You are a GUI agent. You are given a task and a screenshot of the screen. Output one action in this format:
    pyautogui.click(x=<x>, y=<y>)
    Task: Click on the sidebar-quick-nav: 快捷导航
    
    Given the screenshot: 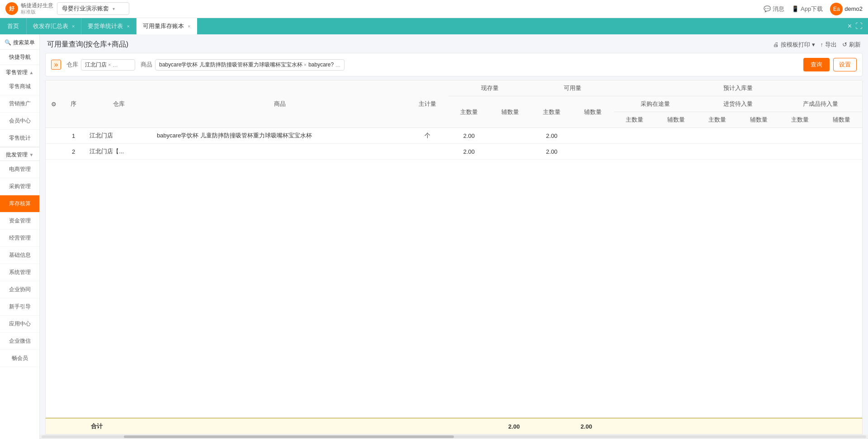 What is the action you would take?
    pyautogui.click(x=20, y=57)
    